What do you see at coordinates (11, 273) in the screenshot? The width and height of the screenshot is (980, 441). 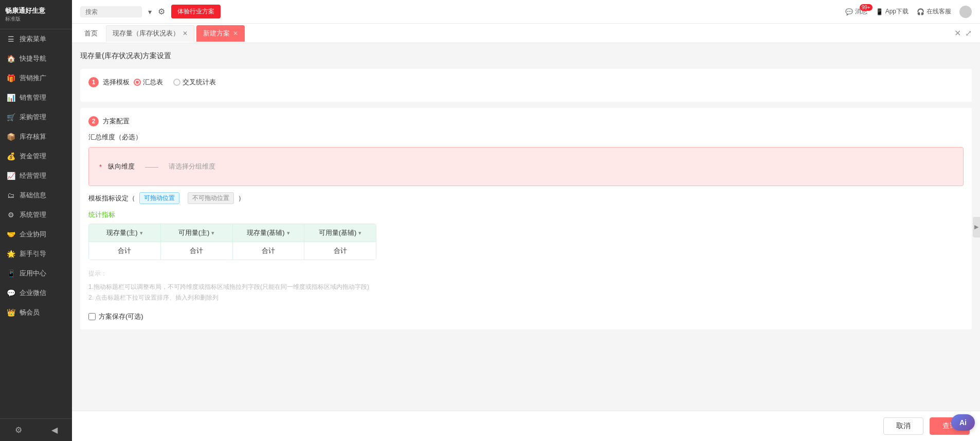 I see `sidebar-icon-app-center: 📱` at bounding box center [11, 273].